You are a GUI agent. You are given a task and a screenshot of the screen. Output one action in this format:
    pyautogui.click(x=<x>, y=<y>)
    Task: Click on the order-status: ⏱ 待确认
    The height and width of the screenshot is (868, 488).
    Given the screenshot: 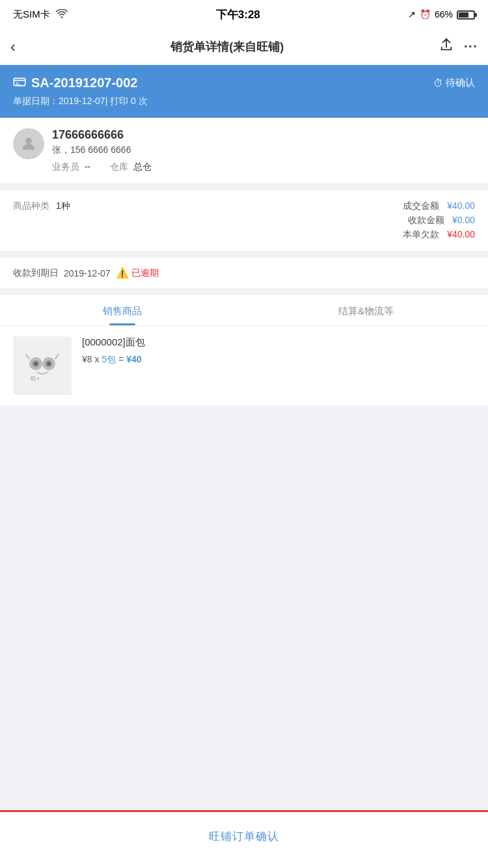 What is the action you would take?
    pyautogui.click(x=454, y=83)
    